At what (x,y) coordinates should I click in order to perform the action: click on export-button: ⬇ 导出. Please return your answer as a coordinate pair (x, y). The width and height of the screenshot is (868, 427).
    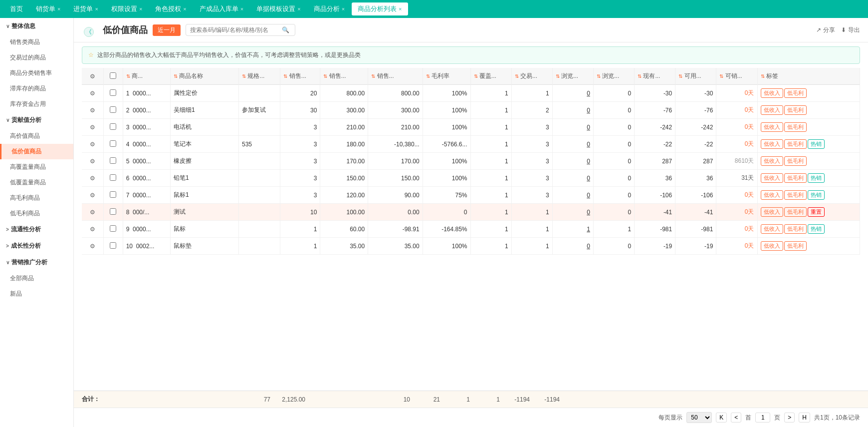
    Looking at the image, I should click on (851, 30).